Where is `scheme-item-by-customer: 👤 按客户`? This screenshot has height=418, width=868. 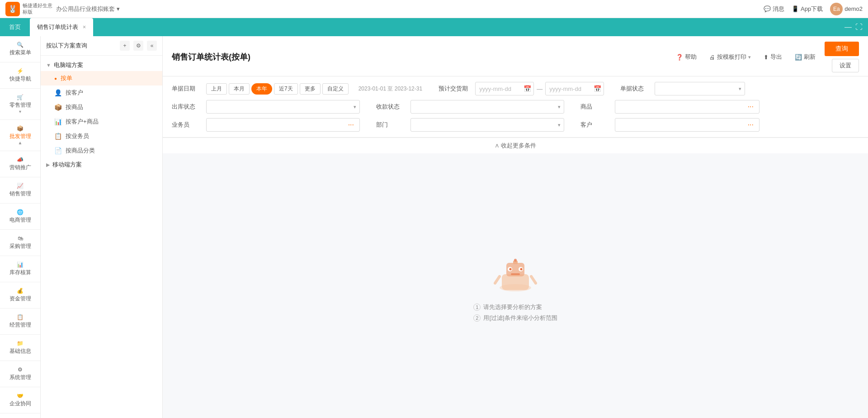
scheme-item-by-customer: 👤 按客户 is located at coordinates (101, 93).